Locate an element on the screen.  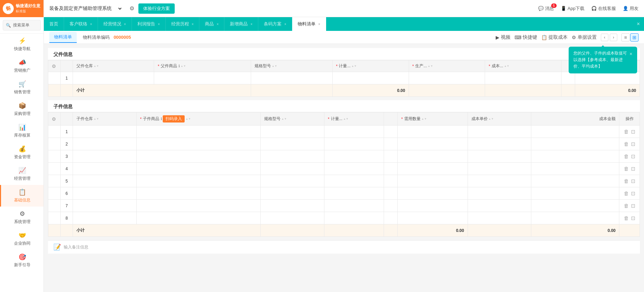
tab-add-goods: 新增商品 × is located at coordinates (241, 24).